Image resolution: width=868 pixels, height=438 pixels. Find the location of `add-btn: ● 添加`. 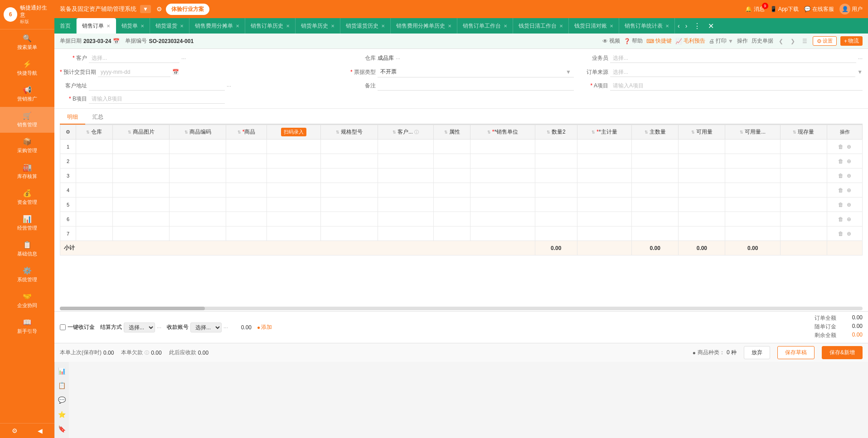

add-btn: ● 添加 is located at coordinates (265, 327).